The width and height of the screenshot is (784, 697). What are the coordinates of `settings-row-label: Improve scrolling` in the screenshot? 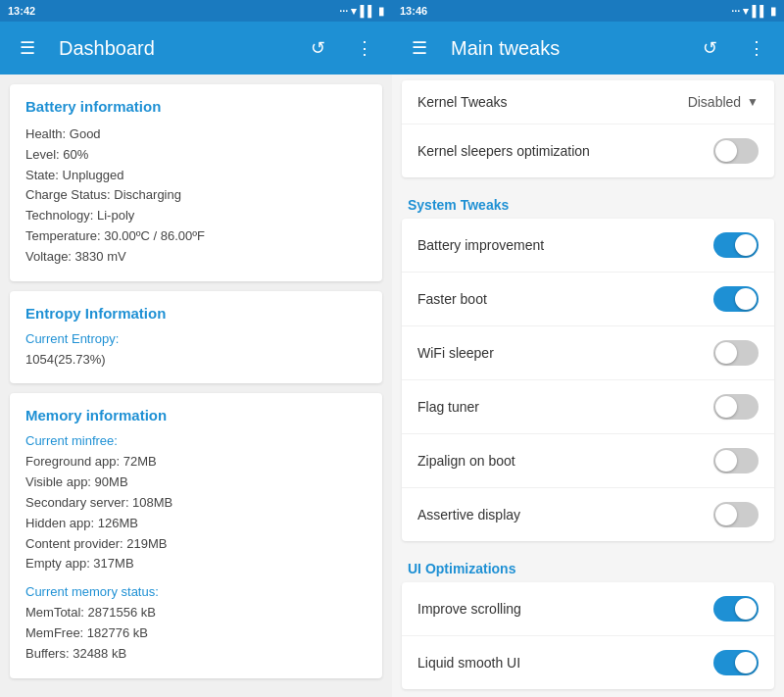 It's located at (469, 609).